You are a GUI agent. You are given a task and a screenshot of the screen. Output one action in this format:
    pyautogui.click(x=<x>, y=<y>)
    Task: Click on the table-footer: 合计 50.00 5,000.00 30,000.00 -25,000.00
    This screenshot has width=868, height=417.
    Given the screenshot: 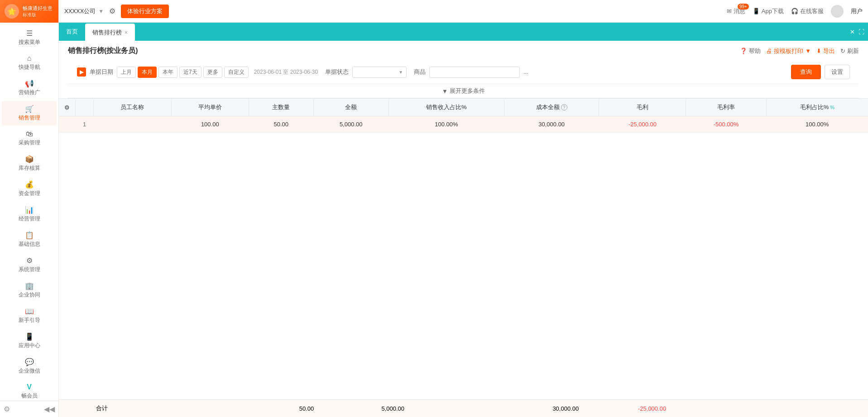 What is the action you would take?
    pyautogui.click(x=464, y=408)
    